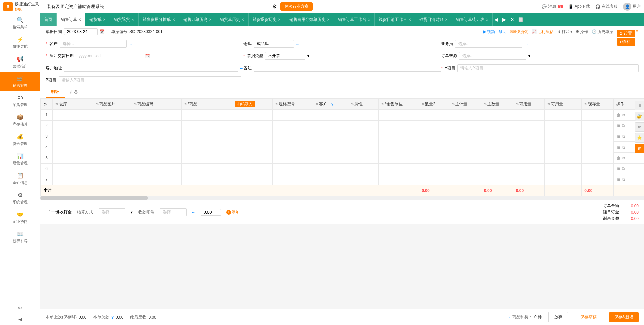 The image size is (644, 325). Describe the element at coordinates (156, 115) in the screenshot. I see `row-1-code` at that location.